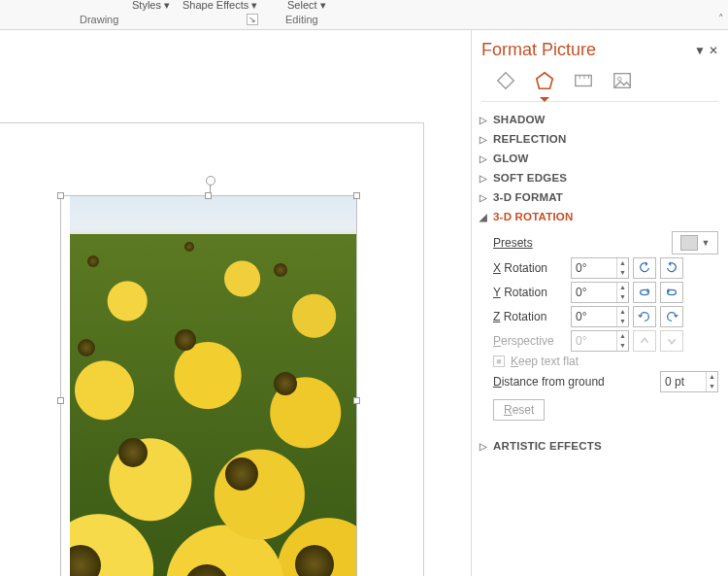 This screenshot has width=728, height=576. Describe the element at coordinates (606, 361) in the screenshot. I see `keep-text-flat-row: ■ Keep text flat` at that location.